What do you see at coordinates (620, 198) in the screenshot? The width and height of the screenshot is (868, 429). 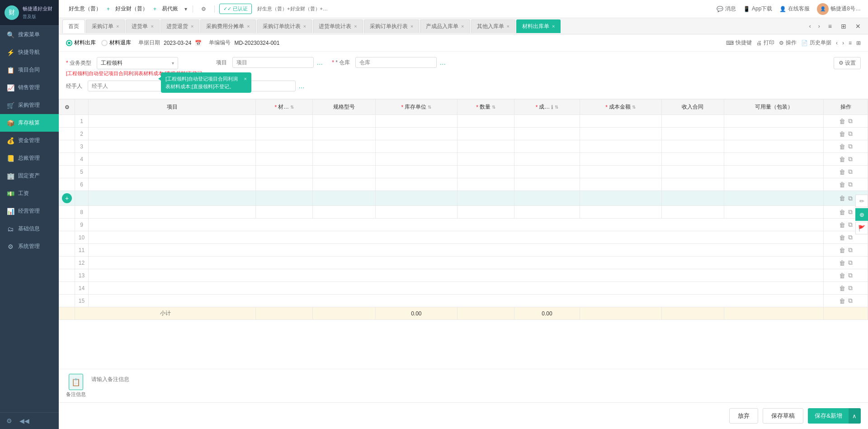 I see `td-active-empty6` at bounding box center [620, 198].